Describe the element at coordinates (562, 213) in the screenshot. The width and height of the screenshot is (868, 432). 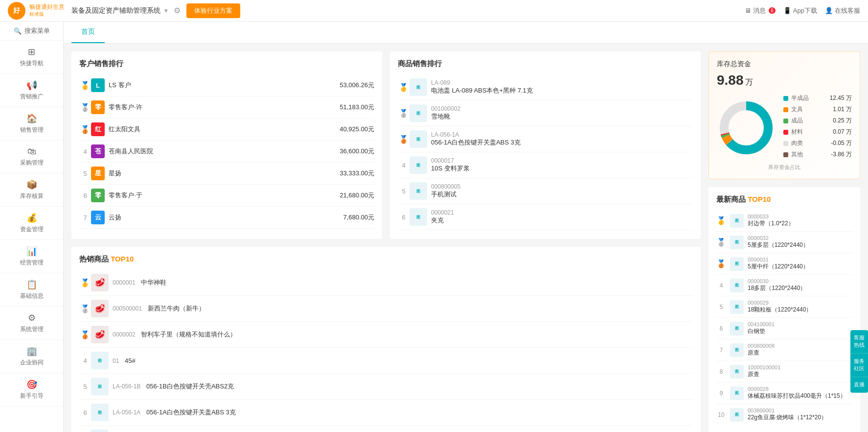
I see `product-code: 0000021` at that location.